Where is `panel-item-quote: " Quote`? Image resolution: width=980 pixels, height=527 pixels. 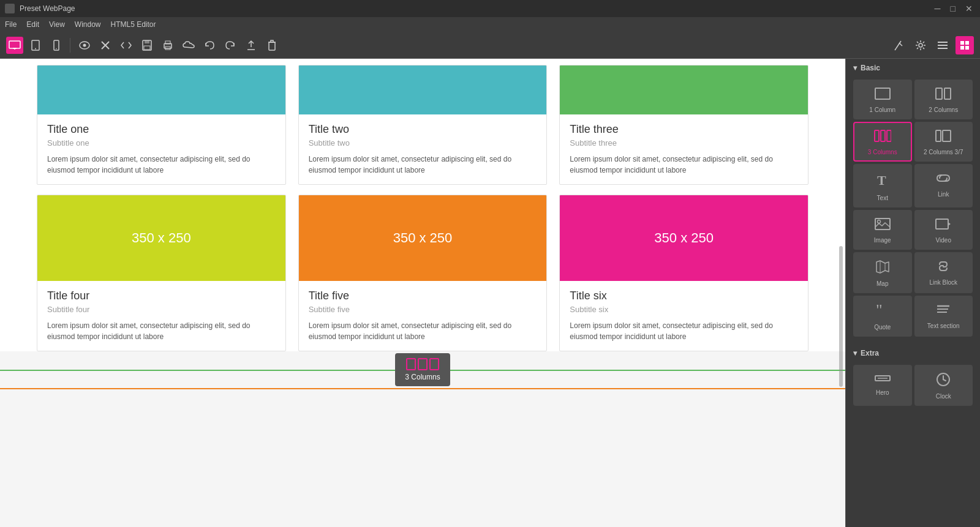
panel-item-quote: " Quote is located at coordinates (883, 316).